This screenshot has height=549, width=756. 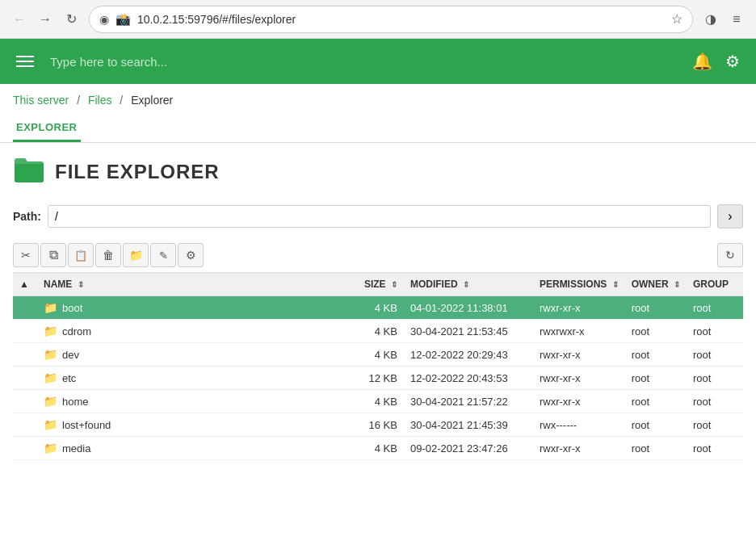 What do you see at coordinates (136, 255) in the screenshot?
I see `new-folder-button: 📁` at bounding box center [136, 255].